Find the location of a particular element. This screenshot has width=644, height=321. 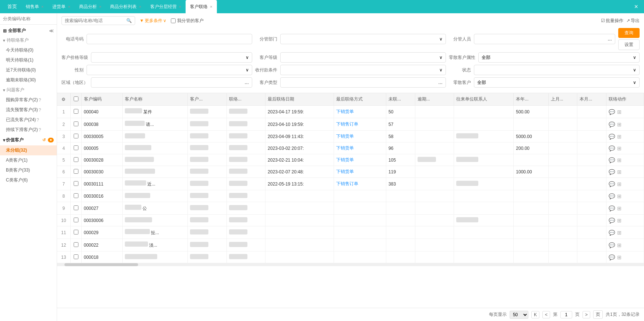

sidebar-item-class-c: C类客户(6) is located at coordinates (28, 180).